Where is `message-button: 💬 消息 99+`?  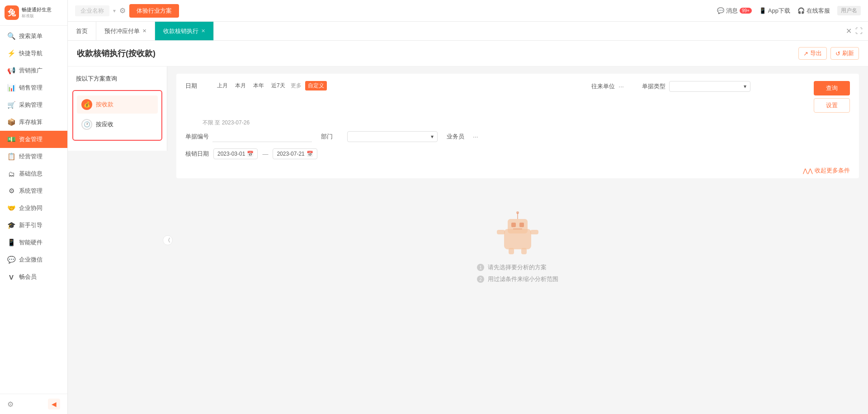 message-button: 💬 消息 99+ is located at coordinates (734, 11).